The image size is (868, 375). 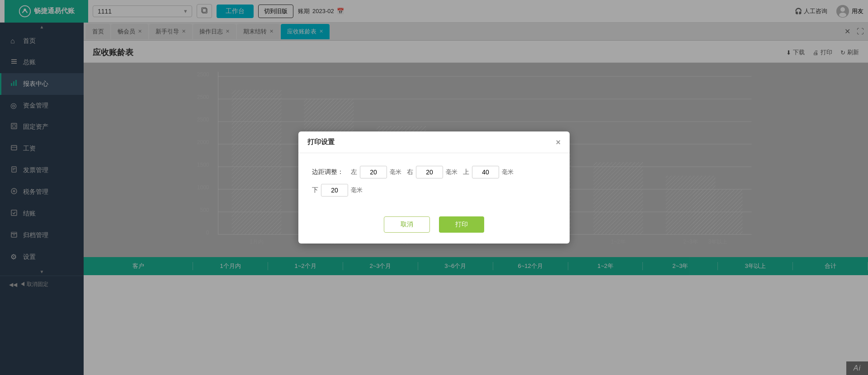 What do you see at coordinates (462, 225) in the screenshot?
I see `confirm-print-button: 打印` at bounding box center [462, 225].